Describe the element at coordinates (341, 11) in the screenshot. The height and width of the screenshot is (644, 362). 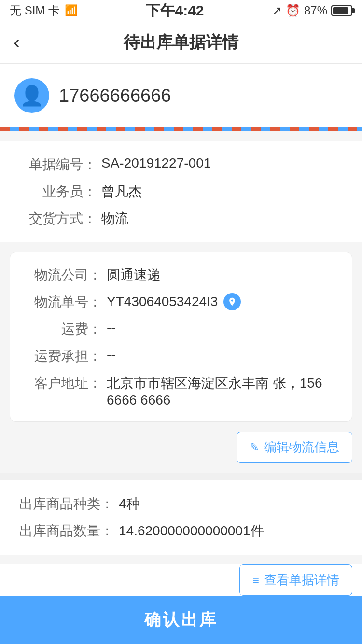
I see `battery-fill` at that location.